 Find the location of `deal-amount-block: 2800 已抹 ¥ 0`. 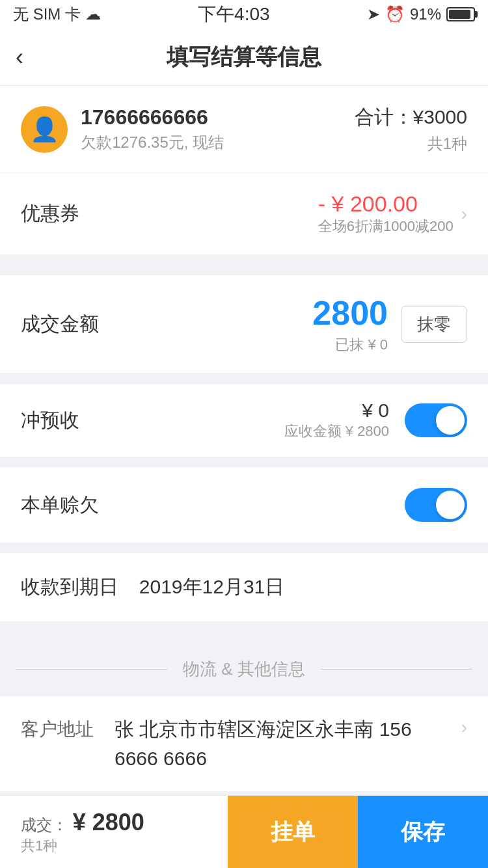

deal-amount-block: 2800 已抹 ¥ 0 is located at coordinates (350, 324).